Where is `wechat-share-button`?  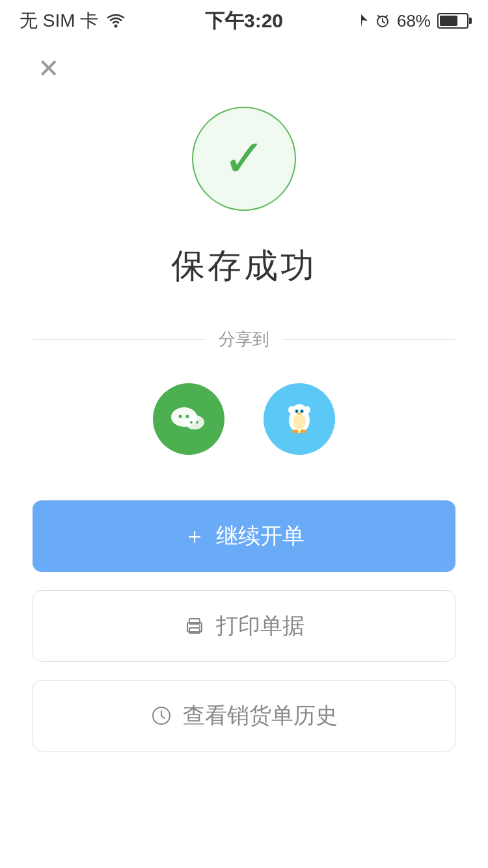 wechat-share-button is located at coordinates (189, 419).